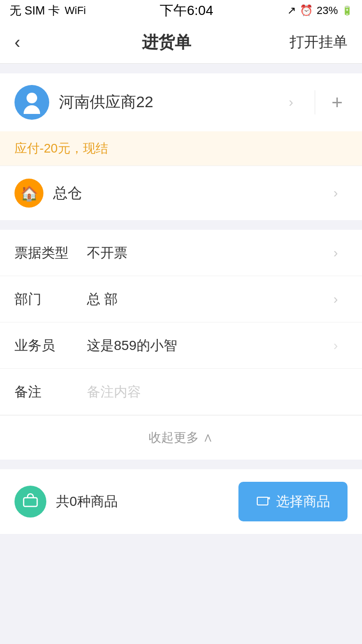 This screenshot has height=644, width=362. Describe the element at coordinates (181, 42) in the screenshot. I see `nav-bar: ‹ 进货单 打开挂单` at that location.